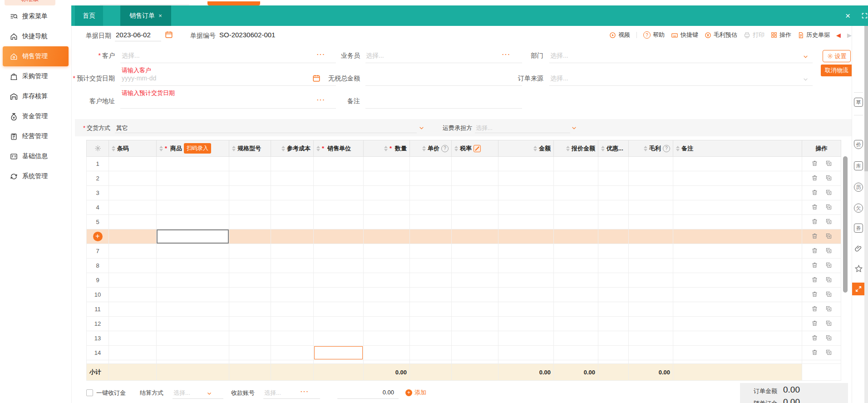 The height and width of the screenshot is (403, 868). What do you see at coordinates (35, 176) in the screenshot?
I see `sidebar-item-system: 系统管理` at bounding box center [35, 176].